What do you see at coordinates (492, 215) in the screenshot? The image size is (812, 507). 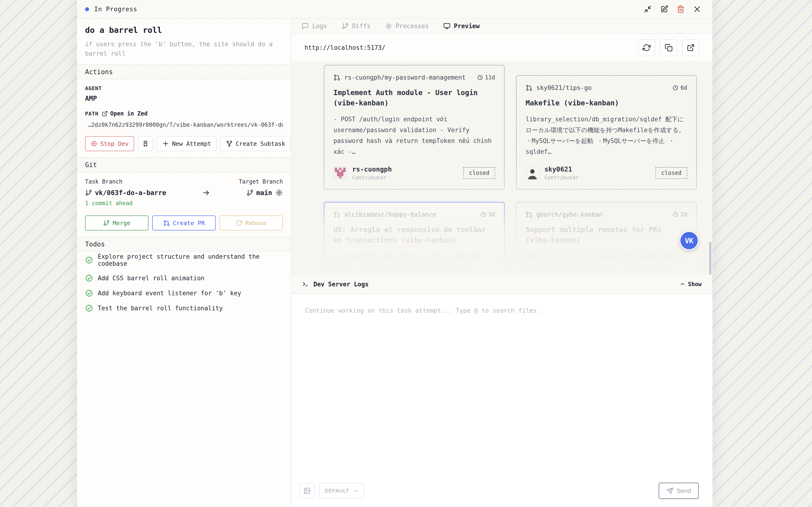 I see `card-age: 3d` at bounding box center [492, 215].